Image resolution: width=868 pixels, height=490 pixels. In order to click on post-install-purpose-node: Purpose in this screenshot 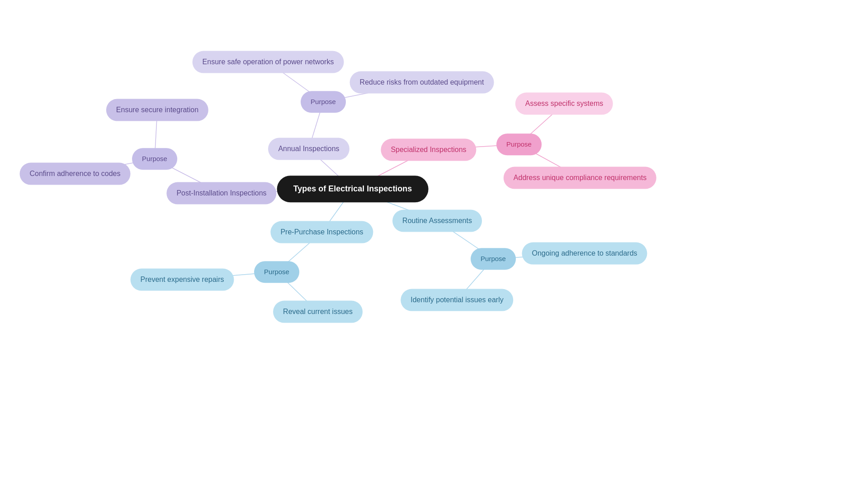, I will do `click(155, 159)`.